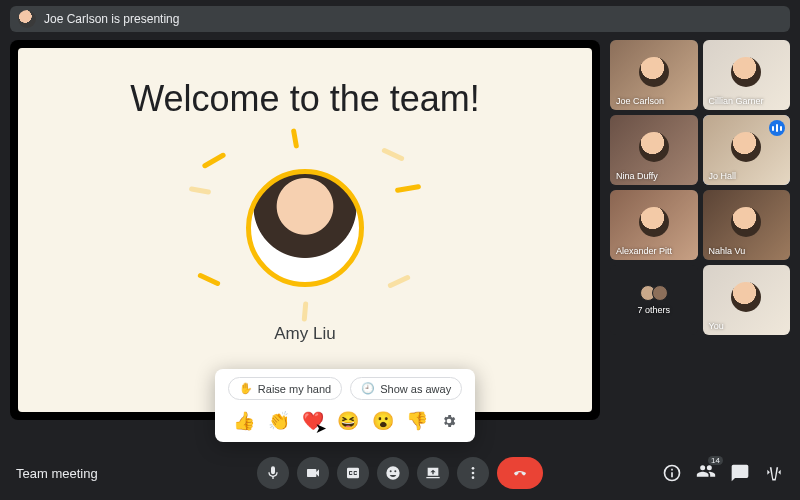 This screenshot has height=500, width=800. What do you see at coordinates (368, 388) in the screenshot?
I see `clock-icon: 🕘` at bounding box center [368, 388].